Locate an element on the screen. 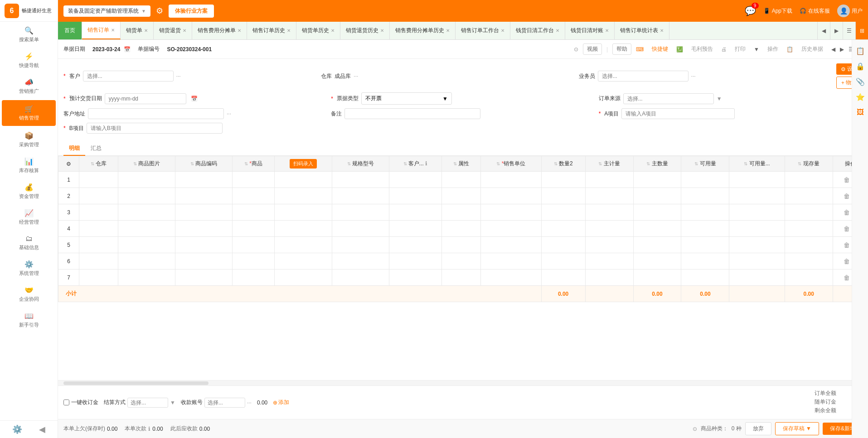 The height and width of the screenshot is (438, 868). sidebar-item-basic-info: 🗂 基础信息 is located at coordinates (29, 243).